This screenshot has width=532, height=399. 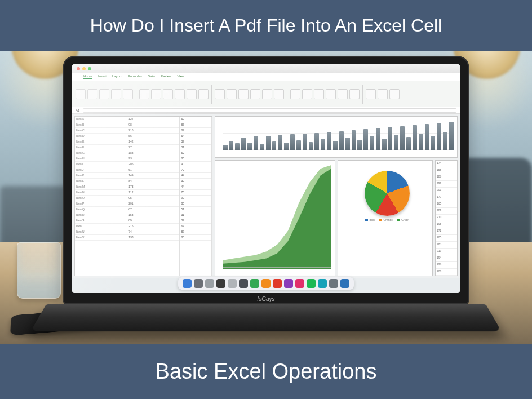 What do you see at coordinates (101, 125) in the screenshot?
I see `cell: Item B` at bounding box center [101, 125].